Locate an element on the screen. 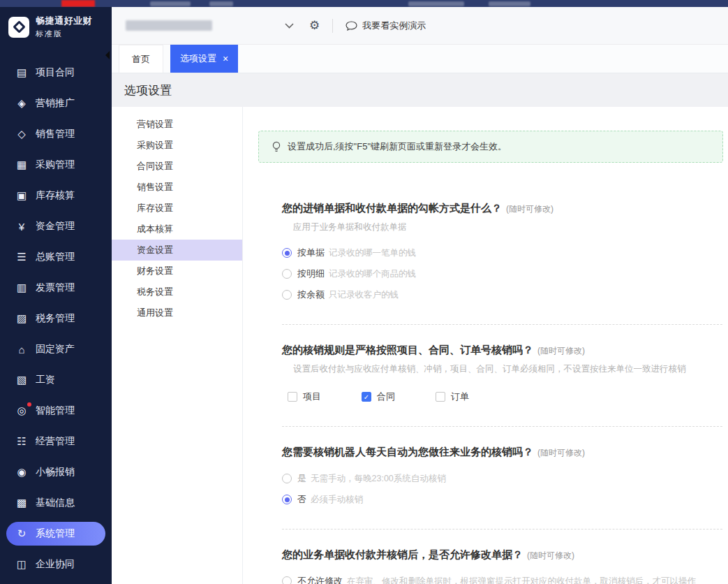 The image size is (728, 584). sidebar-nav: ▤ 项目合同 ◈ 营销推广 ◇ 销售管理 ▦ 采购管理 ▣ 库存核算 is located at coordinates (56, 319).